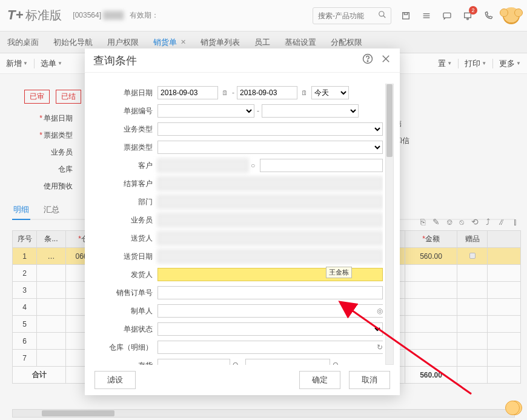 The height and width of the screenshot is (420, 527). Describe the element at coordinates (386, 61) in the screenshot. I see `close-icon` at that location.